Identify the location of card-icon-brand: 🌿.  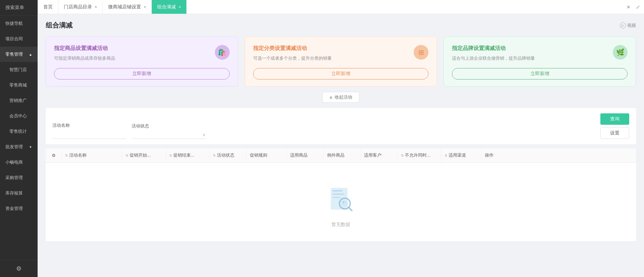
(620, 52).